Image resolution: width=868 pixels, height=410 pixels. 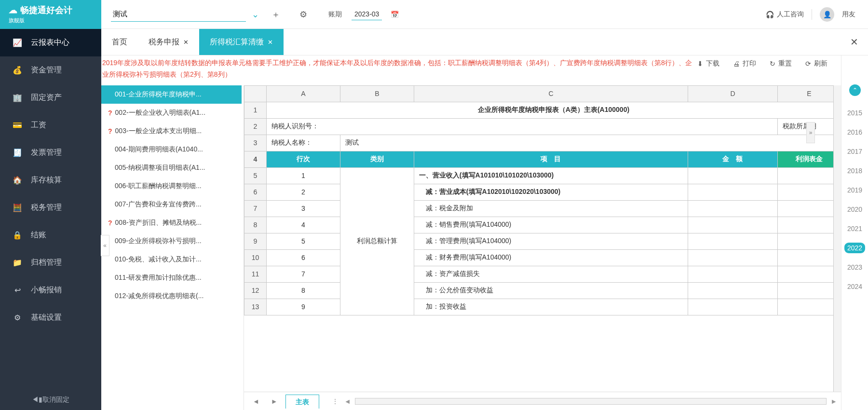 I want to click on item-cell: 减：营业成本(填写A102010\102020\103000), so click(x=551, y=192).